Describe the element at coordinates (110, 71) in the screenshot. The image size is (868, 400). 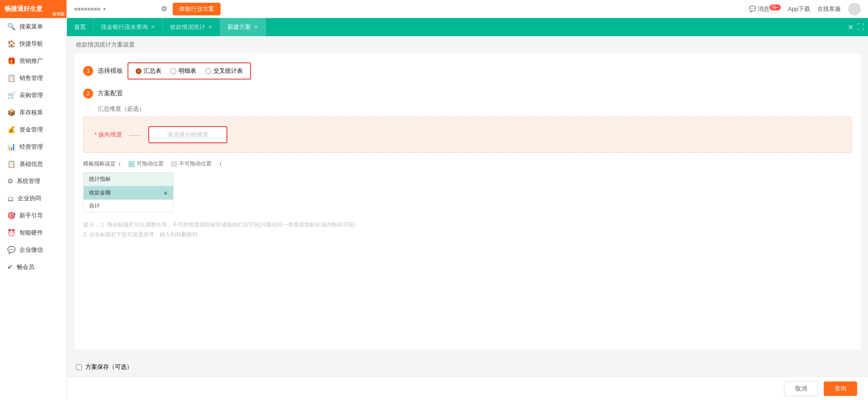
I see `step1-title: 选择模板` at that location.